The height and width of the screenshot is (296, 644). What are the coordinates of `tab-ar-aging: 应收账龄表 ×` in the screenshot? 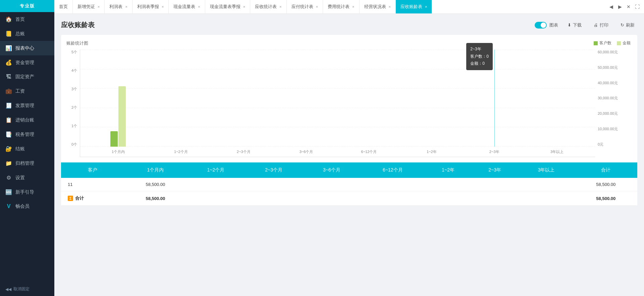 It's located at (414, 7).